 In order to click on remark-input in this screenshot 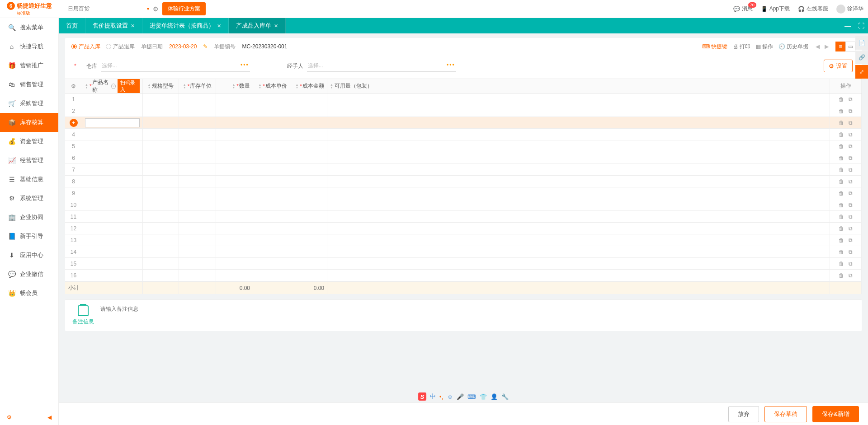, I will do `click(477, 314)`.